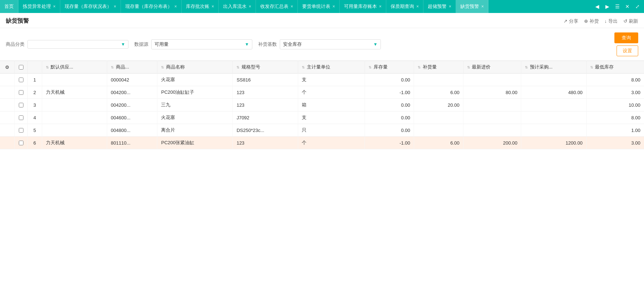 This screenshot has width=644, height=287. What do you see at coordinates (151, 6) in the screenshot?
I see `nav-tab-3: 现存量（库存分布表） ×` at bounding box center [151, 6].